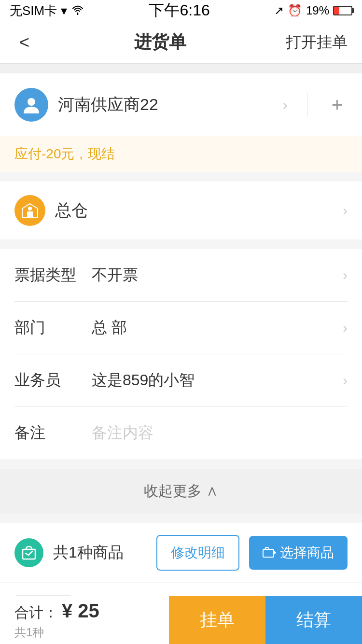 This screenshot has width=362, height=644. Describe the element at coordinates (84, 611) in the screenshot. I see `footer-total-main: 合计： ¥ 25` at that location.